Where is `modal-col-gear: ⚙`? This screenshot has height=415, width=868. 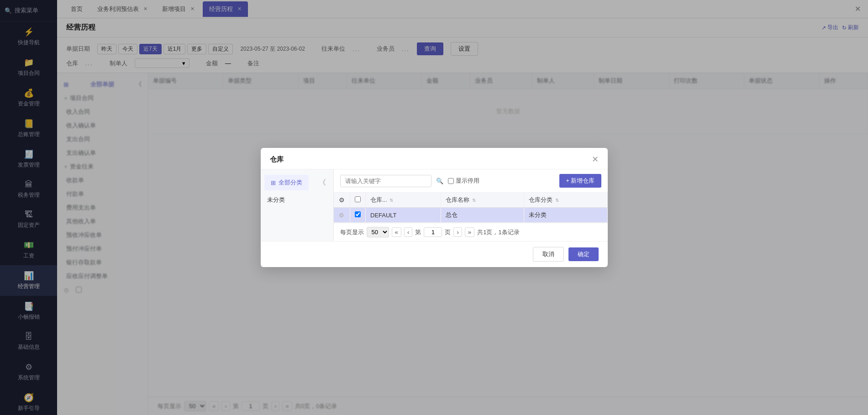 modal-col-gear: ⚙ is located at coordinates (342, 200).